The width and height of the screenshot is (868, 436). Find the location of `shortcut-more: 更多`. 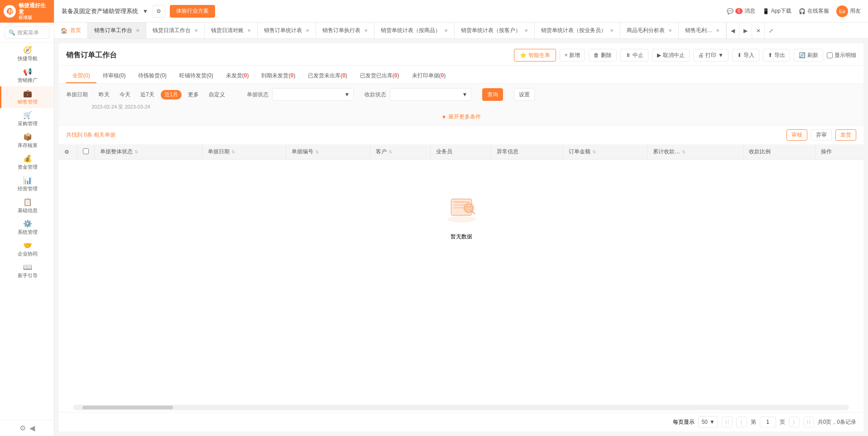

shortcut-more: 更多 is located at coordinates (193, 95).